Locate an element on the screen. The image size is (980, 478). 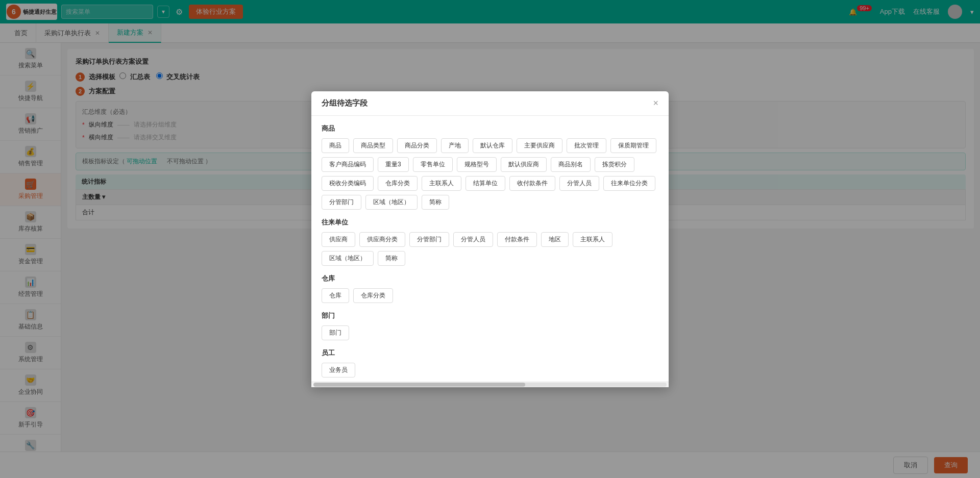
field-tag-0-21: 往来单位分类 is located at coordinates (629, 184).